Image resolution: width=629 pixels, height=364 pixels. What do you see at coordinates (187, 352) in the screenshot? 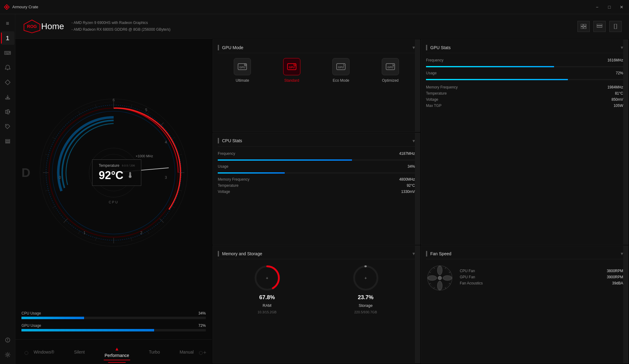
I see `tab-manual: Manual` at bounding box center [187, 352].